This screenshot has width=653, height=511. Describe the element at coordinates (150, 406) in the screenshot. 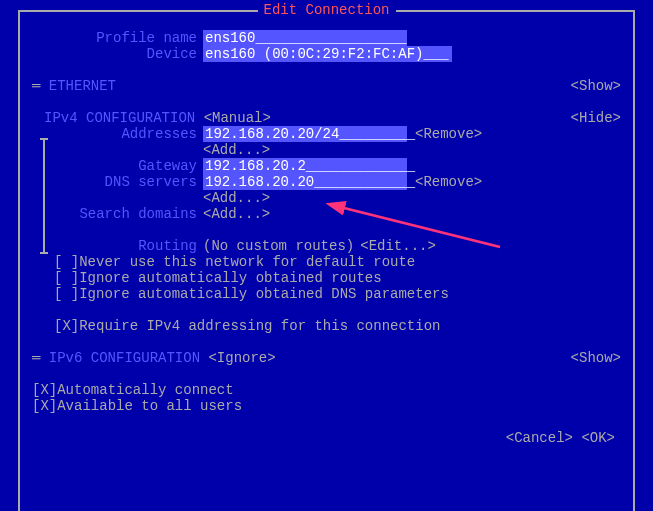

I see `all-users-label: Available to all users` at that location.